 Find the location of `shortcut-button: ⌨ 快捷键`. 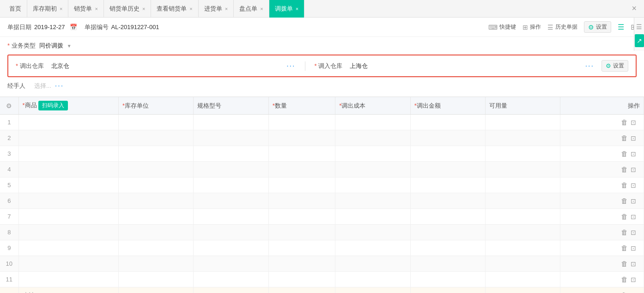

shortcut-button: ⌨ 快捷键 is located at coordinates (502, 27).